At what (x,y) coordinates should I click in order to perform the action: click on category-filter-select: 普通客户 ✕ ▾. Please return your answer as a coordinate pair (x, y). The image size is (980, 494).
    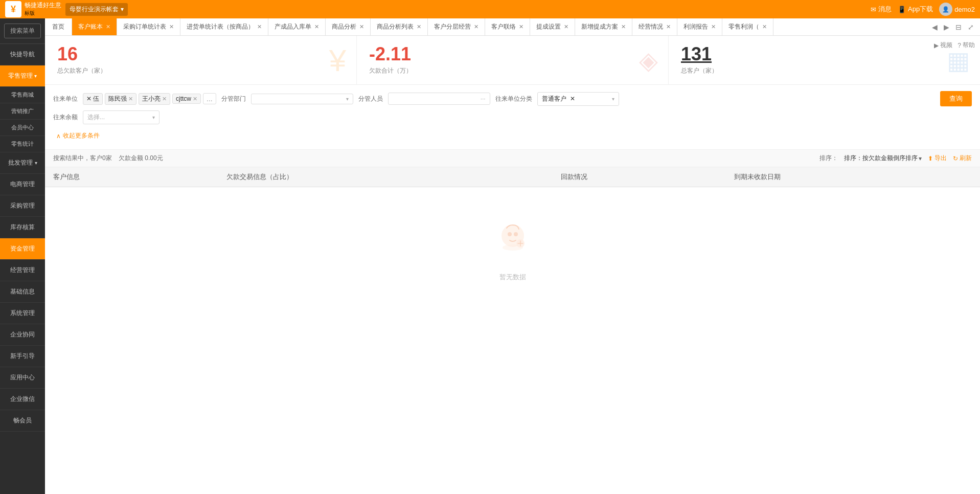
    Looking at the image, I should click on (578, 99).